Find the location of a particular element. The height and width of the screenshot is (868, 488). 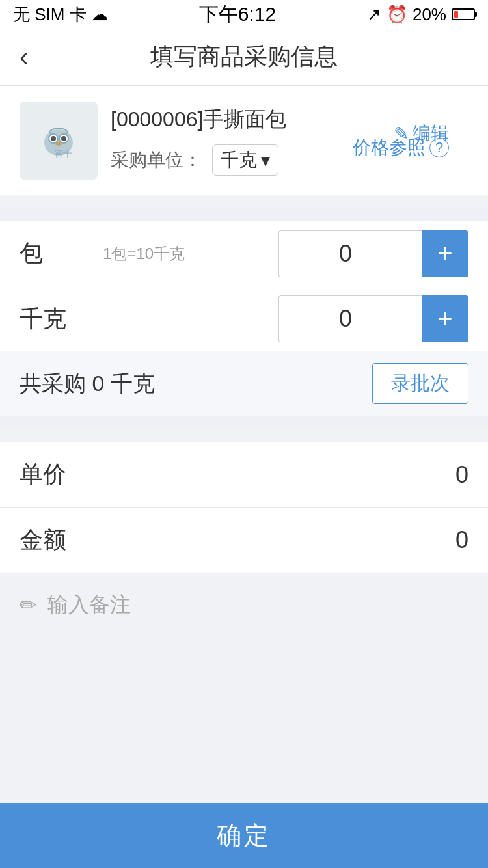

kg-input is located at coordinates (350, 319).